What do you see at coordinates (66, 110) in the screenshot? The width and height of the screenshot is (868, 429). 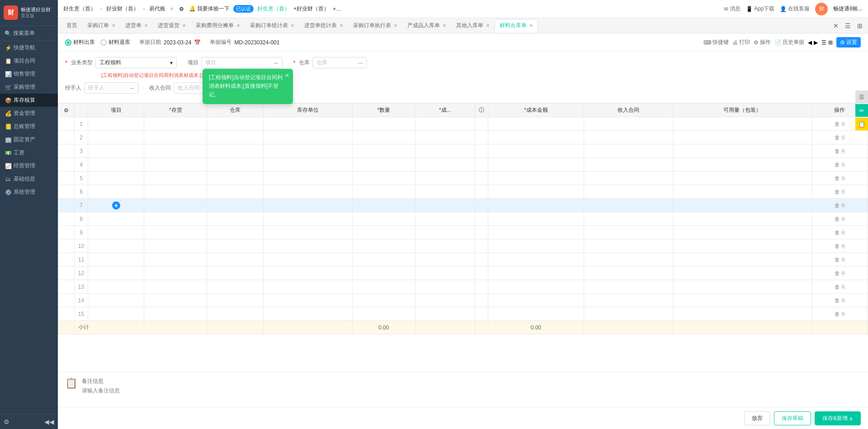 I see `col-settings: ⚙` at bounding box center [66, 110].